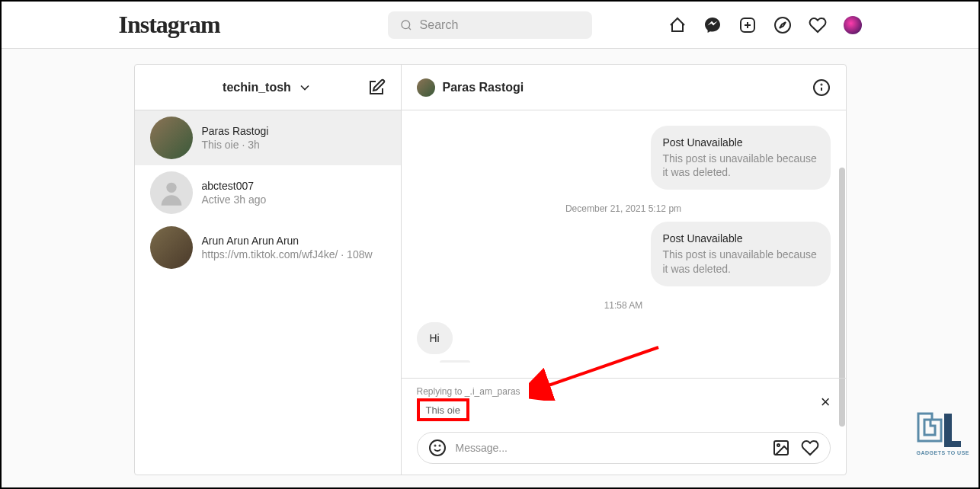  I want to click on message-input, so click(608, 448).